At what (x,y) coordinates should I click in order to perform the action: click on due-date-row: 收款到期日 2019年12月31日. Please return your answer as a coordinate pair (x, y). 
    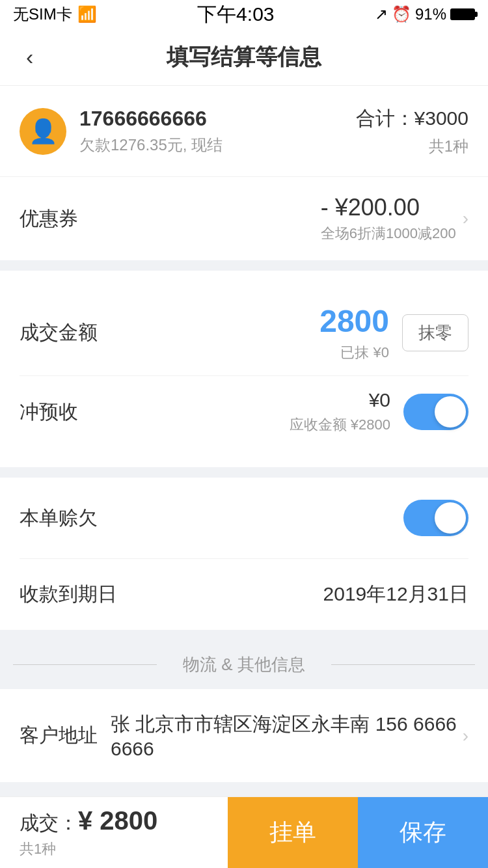
    Looking at the image, I should click on (244, 595).